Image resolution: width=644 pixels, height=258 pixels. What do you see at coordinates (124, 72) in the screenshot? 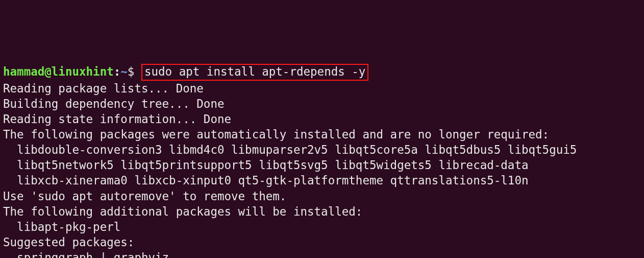
I see `prompt-path: ~` at bounding box center [124, 72].